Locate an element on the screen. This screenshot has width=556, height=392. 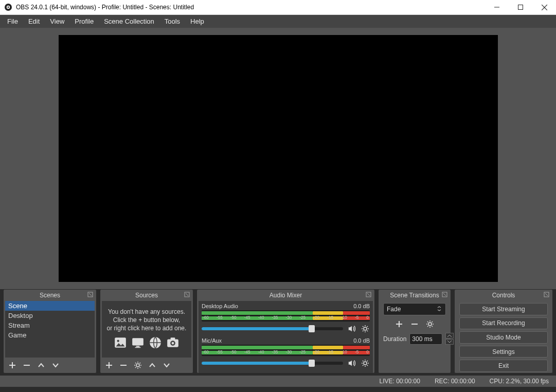
menu-file: File is located at coordinates (12, 22).